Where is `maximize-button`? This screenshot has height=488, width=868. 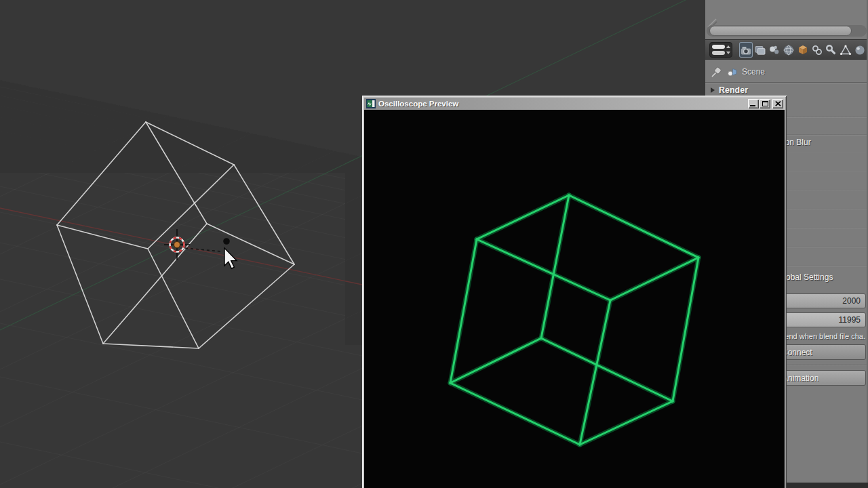
maximize-button is located at coordinates (765, 104).